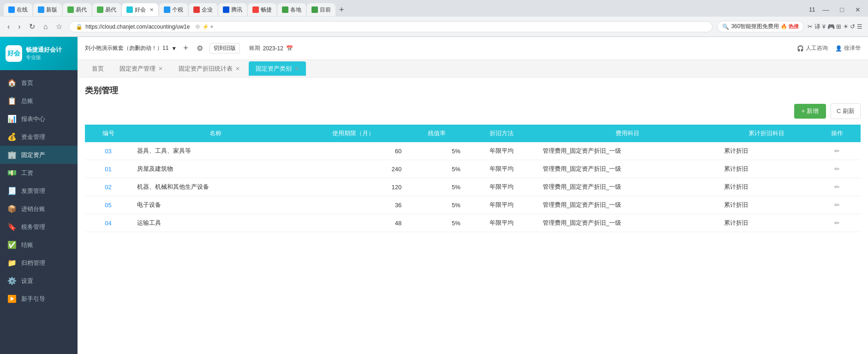 This screenshot has width=868, height=354. What do you see at coordinates (473, 69) in the screenshot?
I see `page-tabs: 首页固定资产管理✕固定资产折旧统计表✕固定资产类别✕` at bounding box center [473, 69].